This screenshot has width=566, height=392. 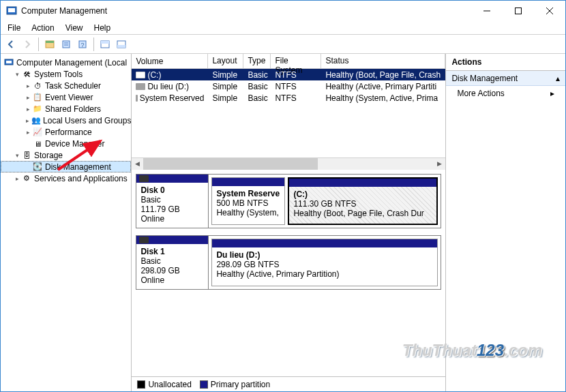 What do you see at coordinates (65, 109) in the screenshot?
I see `tree-shared-folders: ▸📁Shared Folders` at bounding box center [65, 109].